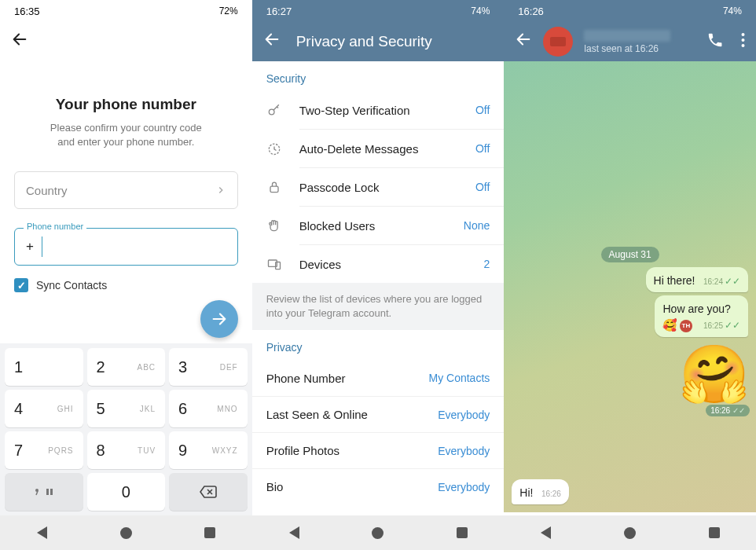 The image size is (756, 550). Describe the element at coordinates (208, 409) in the screenshot. I see `key-6: 6MNO` at that location.